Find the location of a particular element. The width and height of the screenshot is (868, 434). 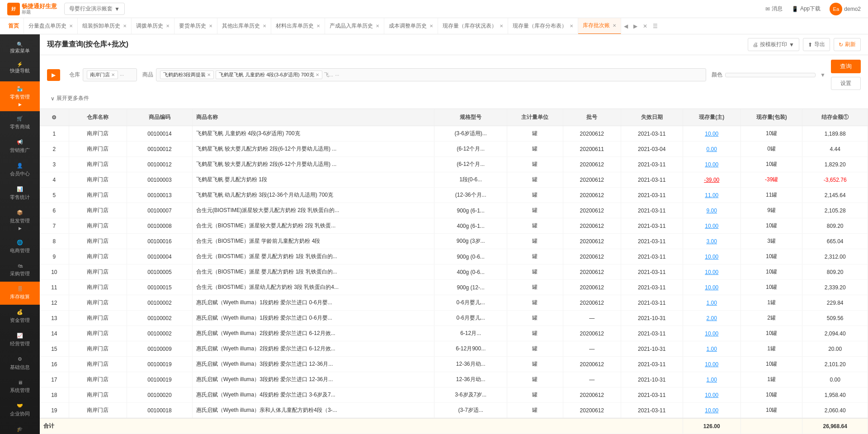

tab-fen-pan: 分量盘点单历史 ✕ is located at coordinates (51, 26).